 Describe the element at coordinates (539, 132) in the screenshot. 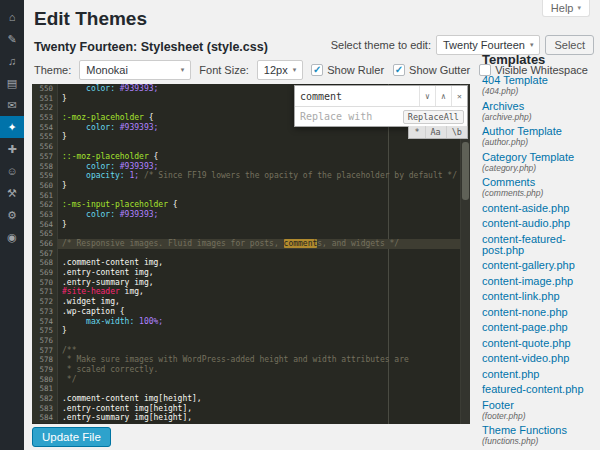

I see `template-link: Author Template` at that location.